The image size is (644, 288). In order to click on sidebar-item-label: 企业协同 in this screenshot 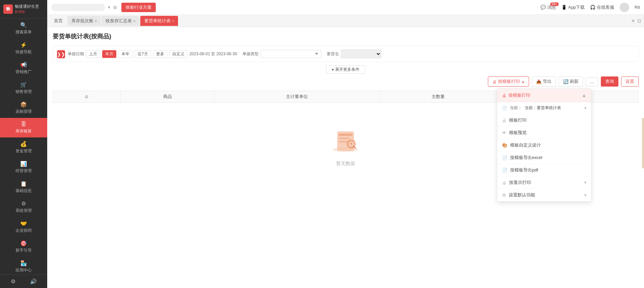, I will do `click(24, 230)`.